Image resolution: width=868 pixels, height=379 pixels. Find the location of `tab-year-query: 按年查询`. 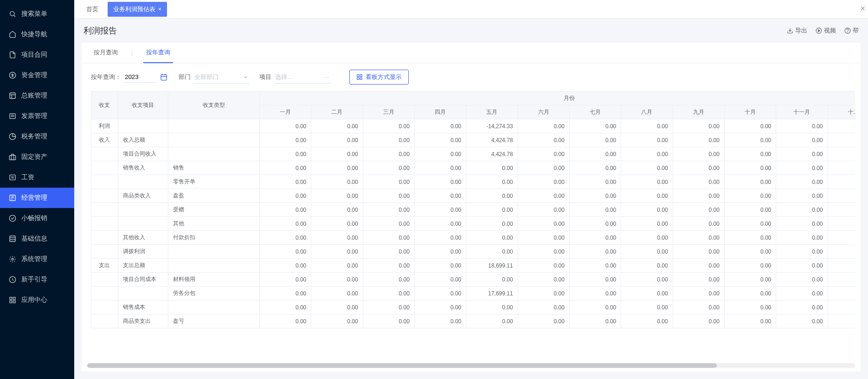

tab-year-query: 按年查询 is located at coordinates (158, 52).